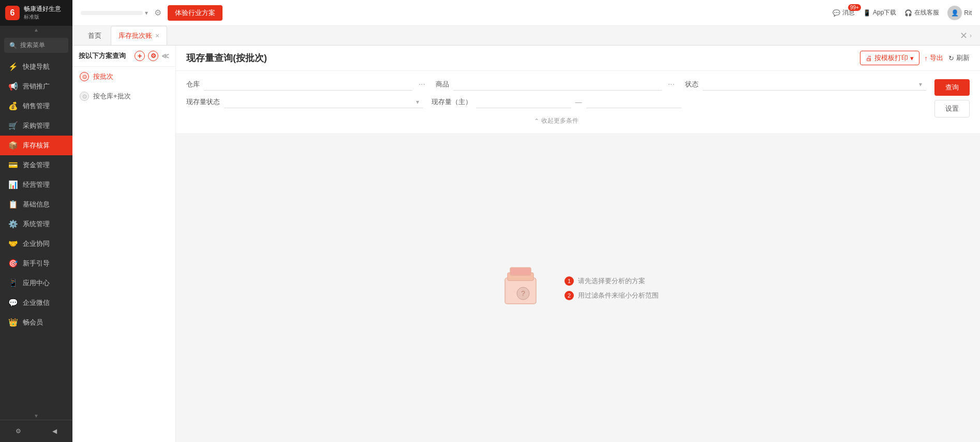  What do you see at coordinates (36, 244) in the screenshot?
I see `sidebar-item-label: 企业协同` at bounding box center [36, 244].